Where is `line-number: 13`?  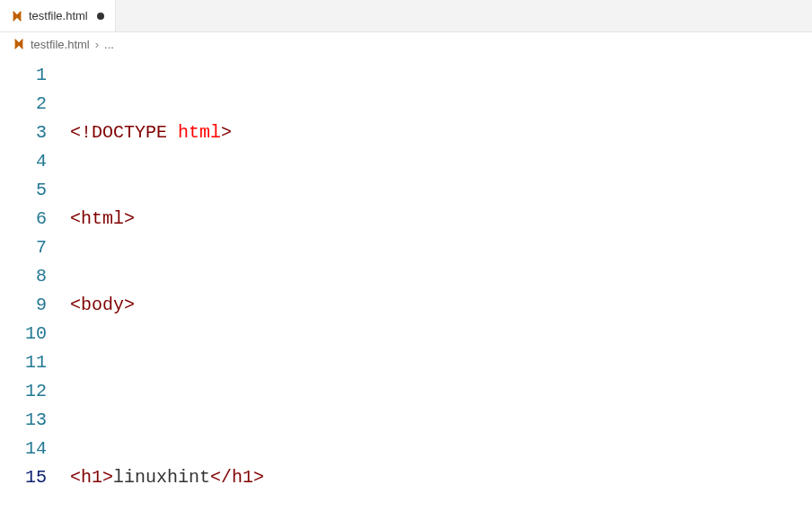
line-number: 13 is located at coordinates (23, 420).